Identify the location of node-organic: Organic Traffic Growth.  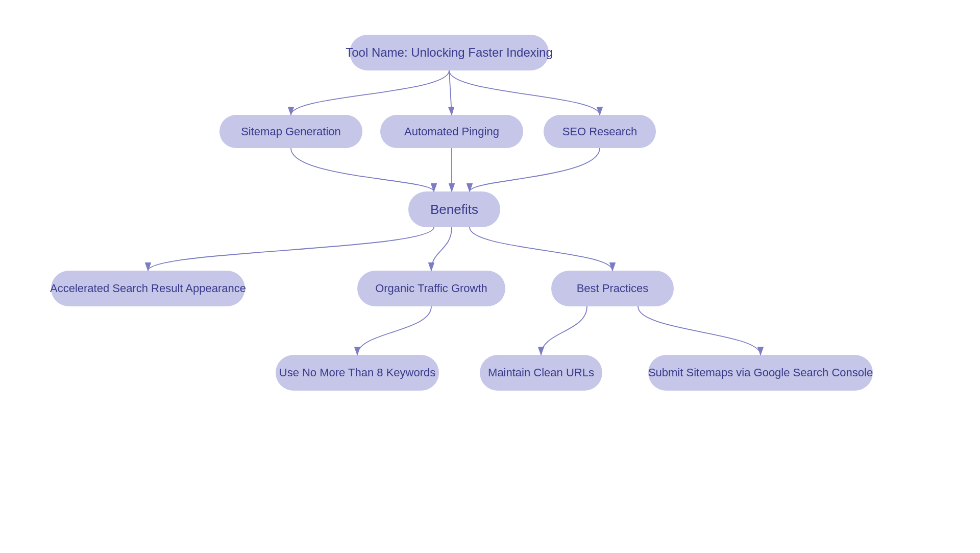
(431, 288).